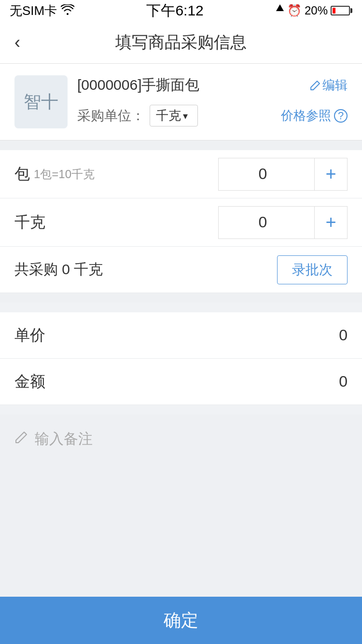 The height and width of the screenshot is (644, 362). I want to click on pencil-icon, so click(21, 439).